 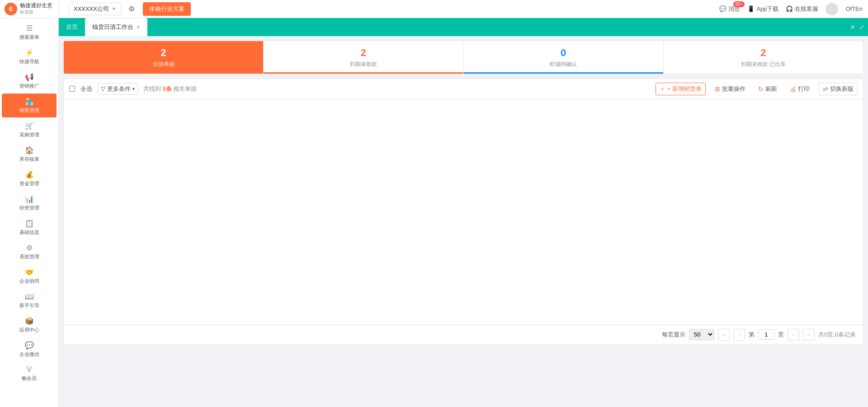 I want to click on pagination-bar: 每页显示 50 20 100 « ‹ 第 页 › » 共0页,0条记录, so click(x=463, y=335).